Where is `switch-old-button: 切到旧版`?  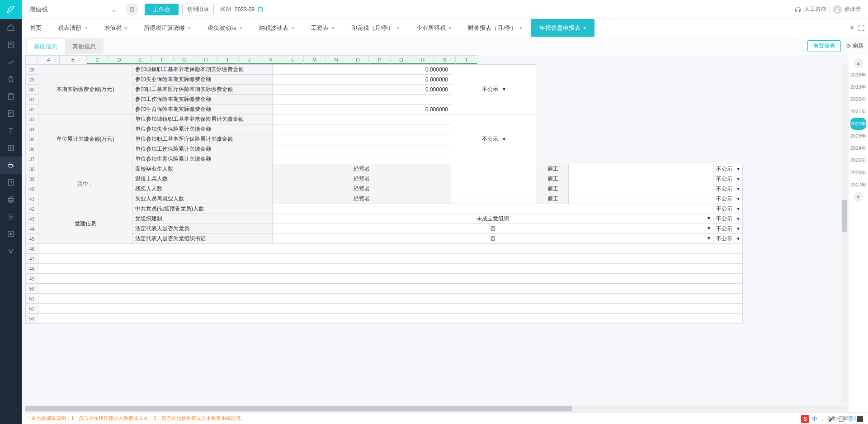 switch-old-button: 切到旧版 is located at coordinates (198, 10).